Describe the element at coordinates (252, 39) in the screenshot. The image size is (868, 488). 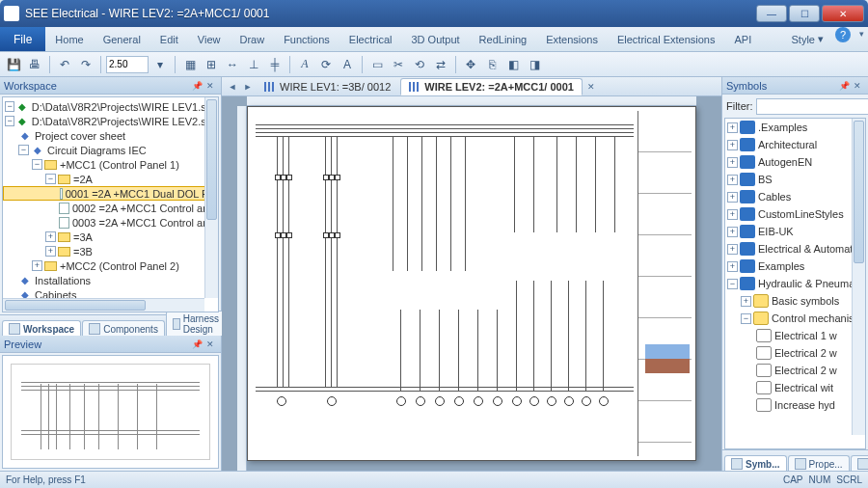
I see `menu-draw: Draw` at that location.